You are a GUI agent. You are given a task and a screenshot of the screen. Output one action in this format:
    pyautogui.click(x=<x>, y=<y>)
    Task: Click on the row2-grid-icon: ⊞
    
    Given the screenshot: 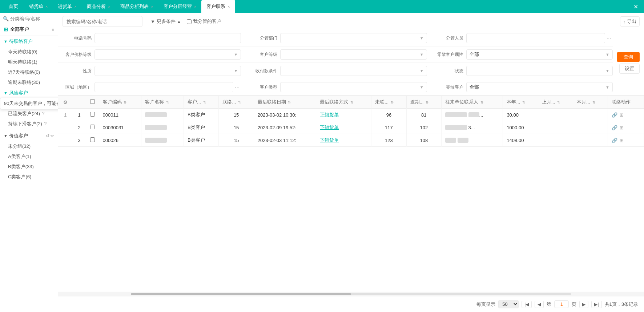 What is the action you would take?
    pyautogui.click(x=621, y=128)
    